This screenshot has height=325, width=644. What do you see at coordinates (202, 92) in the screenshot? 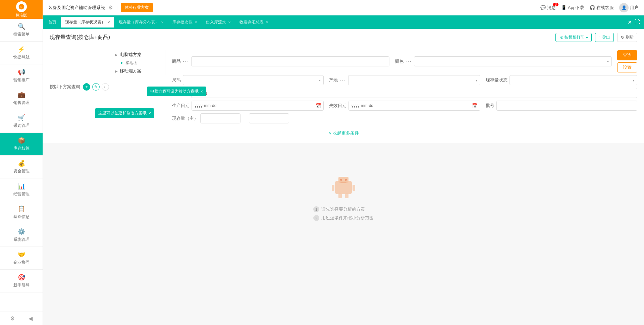
I see `tooltip-1-close: ×` at bounding box center [202, 92].